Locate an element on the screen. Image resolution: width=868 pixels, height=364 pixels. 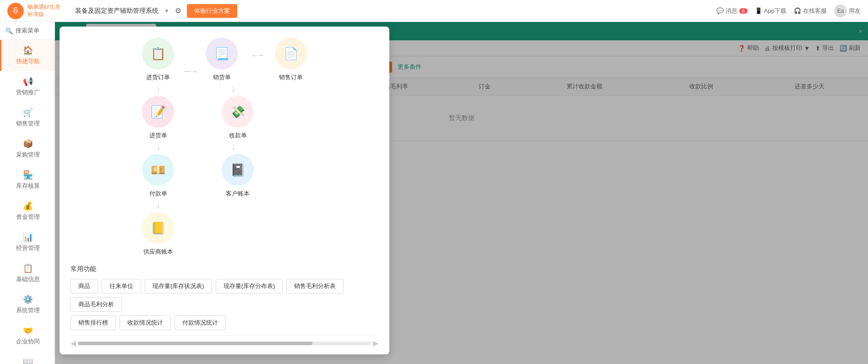
func-btn-product: 商品 is located at coordinates (84, 286).